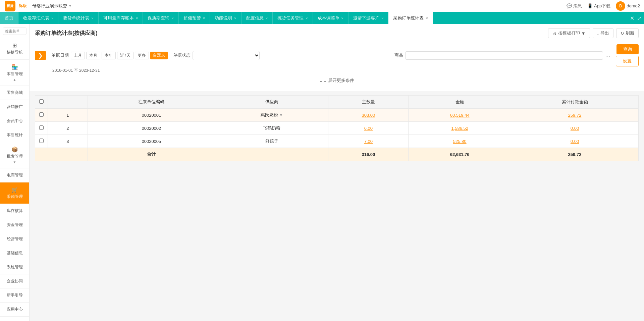 Image resolution: width=644 pixels, height=321 pixels. What do you see at coordinates (151, 115) in the screenshot?
I see `row1-unit-code: 00020001` at bounding box center [151, 115].